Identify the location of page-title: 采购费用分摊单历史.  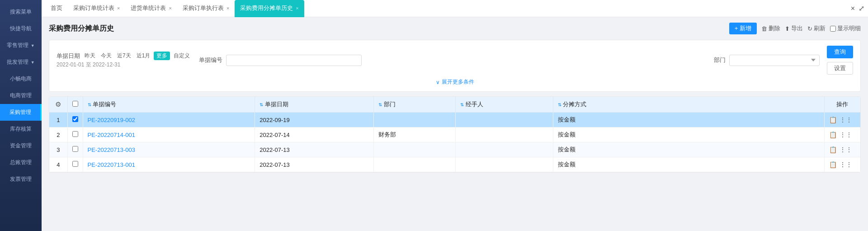
(81, 29).